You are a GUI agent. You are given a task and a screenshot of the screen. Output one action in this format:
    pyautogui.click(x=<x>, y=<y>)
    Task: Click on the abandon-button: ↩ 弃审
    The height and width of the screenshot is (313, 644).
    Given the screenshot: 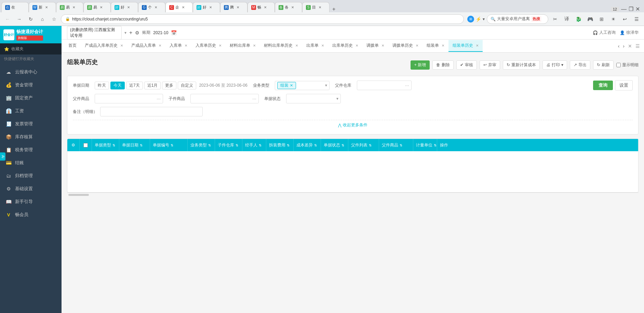 What is the action you would take?
    pyautogui.click(x=490, y=65)
    